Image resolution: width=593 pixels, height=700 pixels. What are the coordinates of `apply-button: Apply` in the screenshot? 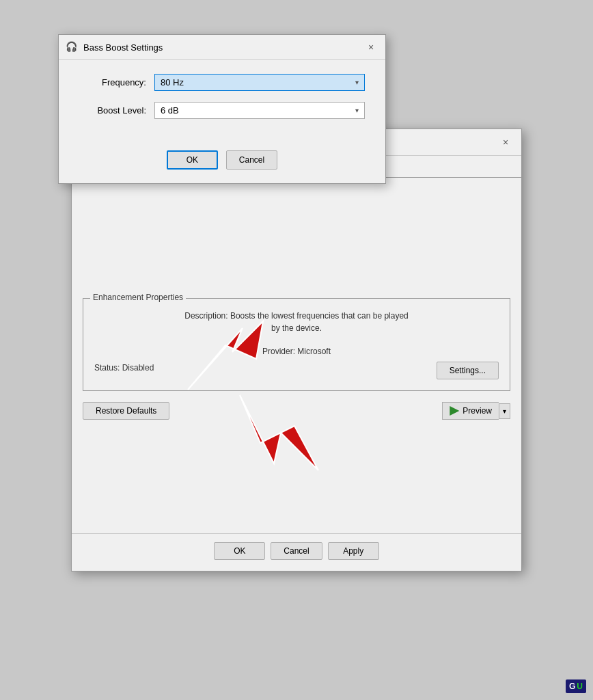 It's located at (354, 551).